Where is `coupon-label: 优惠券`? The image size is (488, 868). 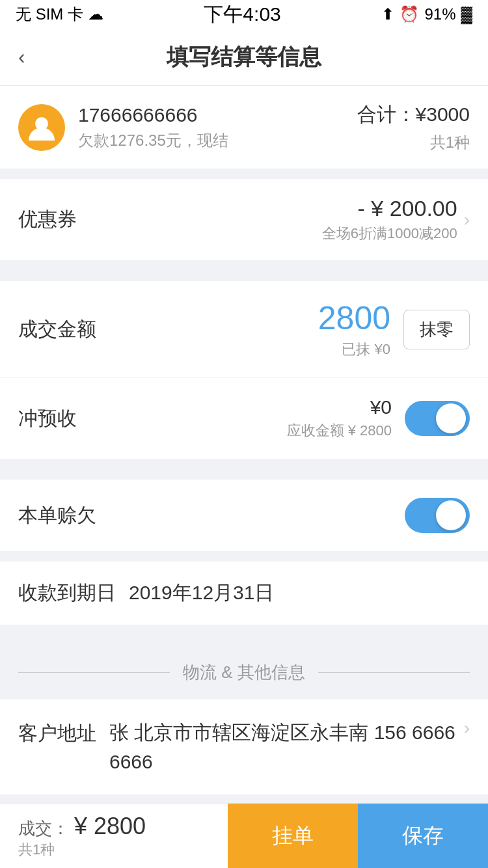
coupon-label: 优惠券 is located at coordinates (47, 220).